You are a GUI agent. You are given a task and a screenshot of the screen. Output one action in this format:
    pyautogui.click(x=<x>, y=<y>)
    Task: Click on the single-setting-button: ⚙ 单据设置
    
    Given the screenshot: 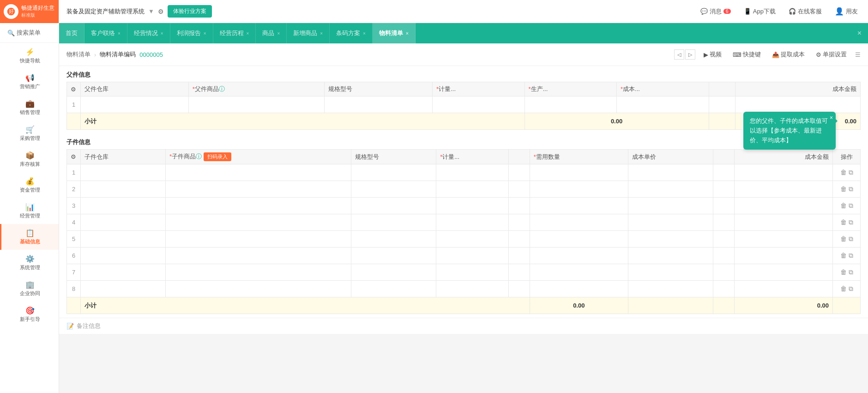 What is the action you would take?
    pyautogui.click(x=831, y=54)
    